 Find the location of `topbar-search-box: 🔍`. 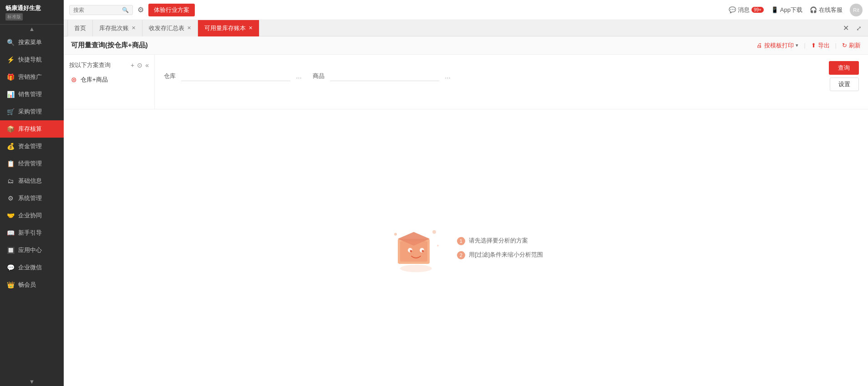

topbar-search-box: 🔍 is located at coordinates (101, 10).